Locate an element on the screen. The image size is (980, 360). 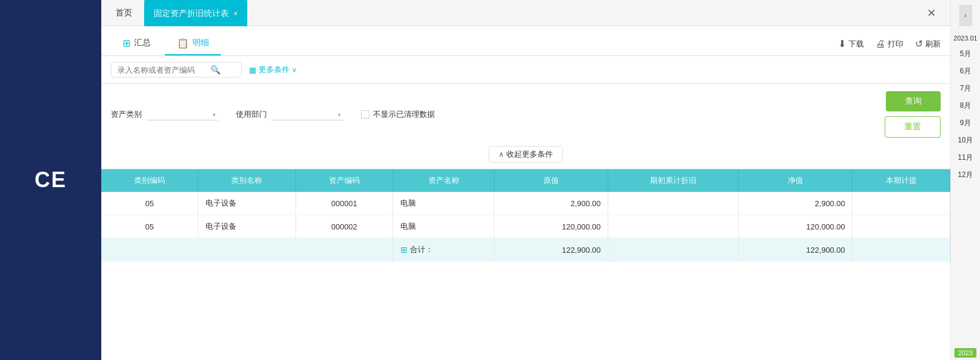
download-action: ⬇ 下载 is located at coordinates (851, 44).